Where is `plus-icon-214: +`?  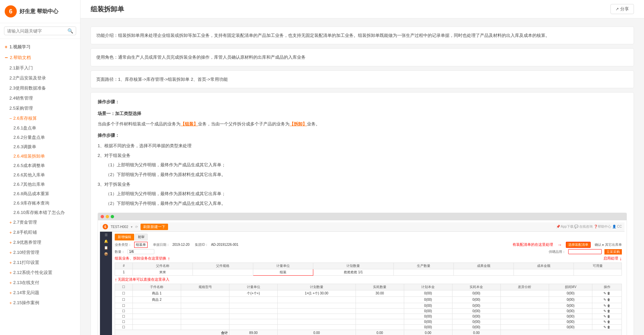
plus-icon-214: + is located at coordinates (11, 293).